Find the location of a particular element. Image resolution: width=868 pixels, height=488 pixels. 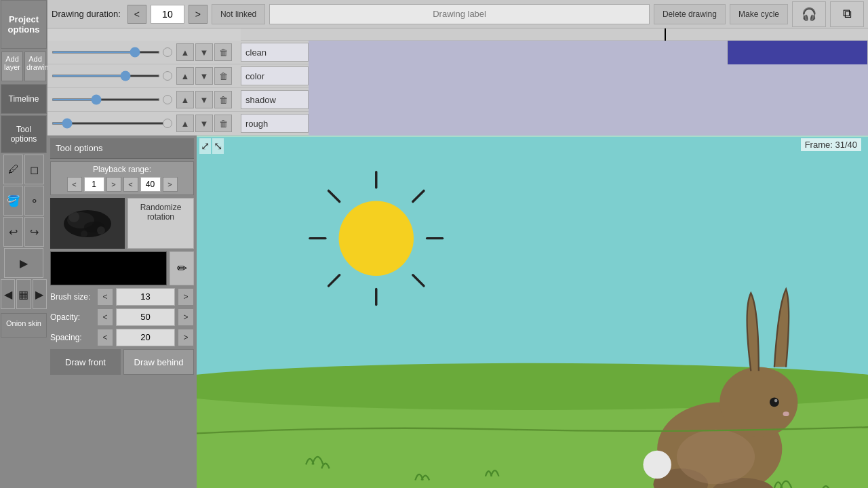

layer-name-clean: clean is located at coordinates (275, 52).